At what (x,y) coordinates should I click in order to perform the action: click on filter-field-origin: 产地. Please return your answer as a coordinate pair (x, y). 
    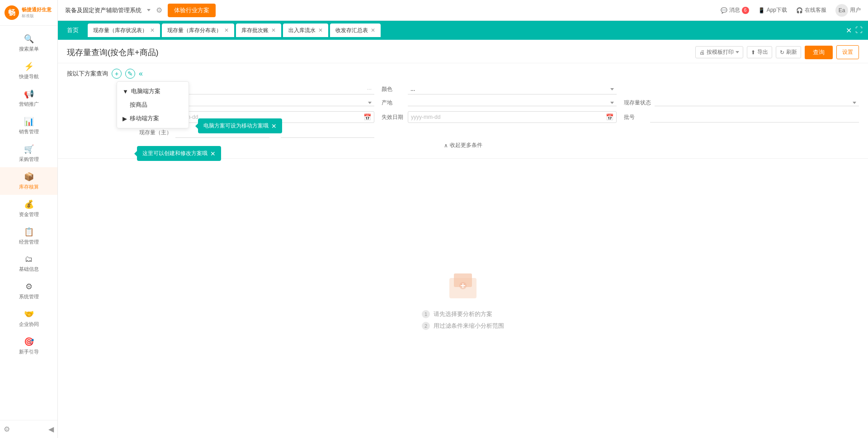
    Looking at the image, I should click on (499, 103).